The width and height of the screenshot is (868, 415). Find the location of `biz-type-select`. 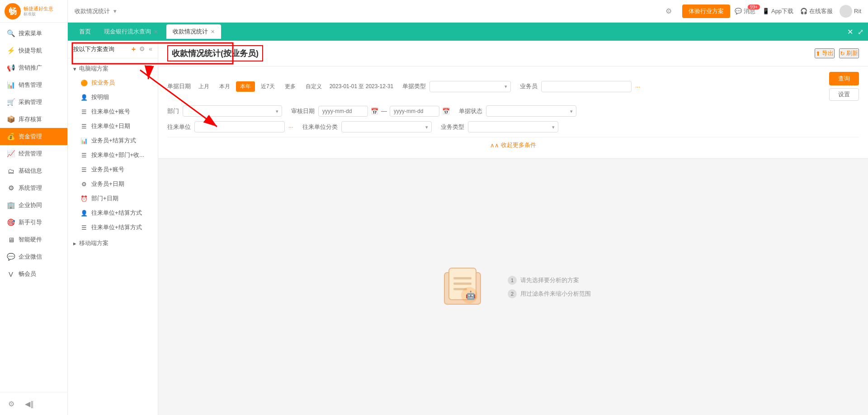

biz-type-select is located at coordinates (513, 127).